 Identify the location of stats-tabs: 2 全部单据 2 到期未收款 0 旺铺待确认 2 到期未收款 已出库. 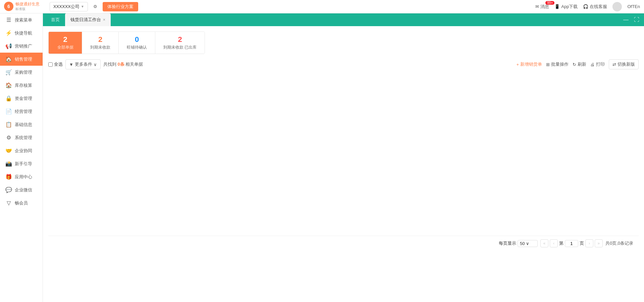
(127, 43).